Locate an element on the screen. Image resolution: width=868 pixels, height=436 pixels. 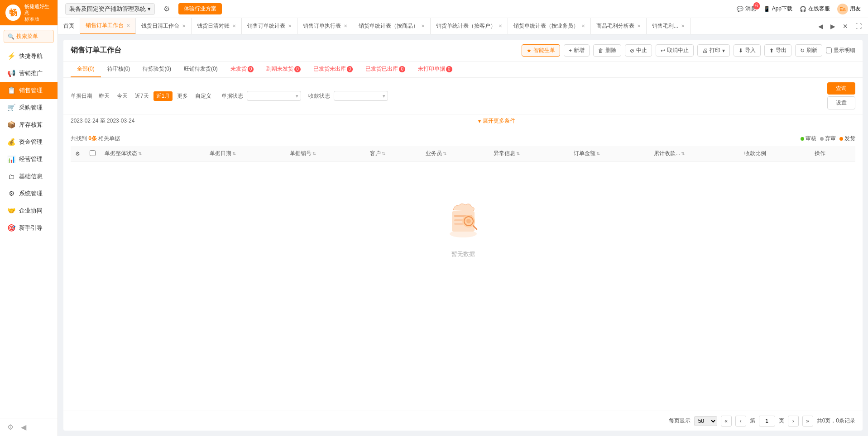
tab-close-cash-daily: ✕ is located at coordinates (184, 26).